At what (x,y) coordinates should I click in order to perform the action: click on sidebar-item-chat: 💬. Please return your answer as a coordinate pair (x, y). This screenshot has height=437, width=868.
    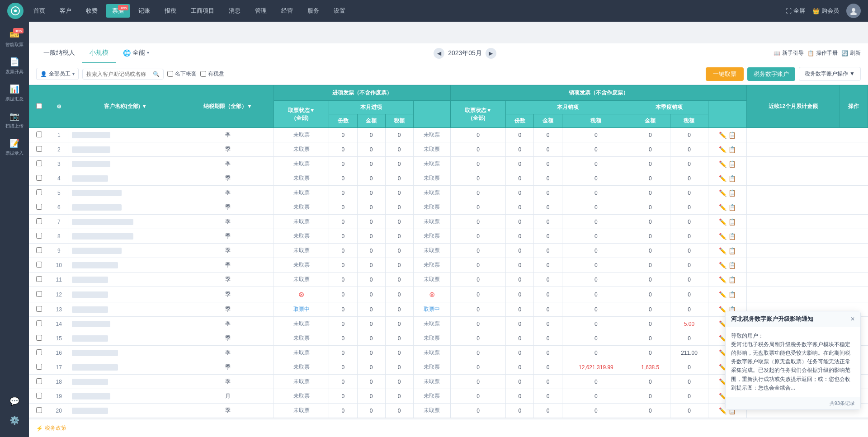
    Looking at the image, I should click on (14, 401).